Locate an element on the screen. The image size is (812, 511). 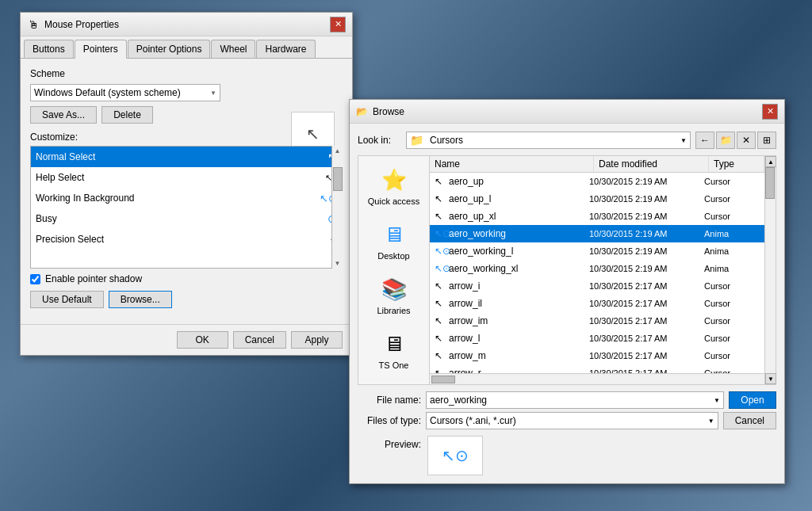
scroll-up-button: ▲ is located at coordinates (771, 162).